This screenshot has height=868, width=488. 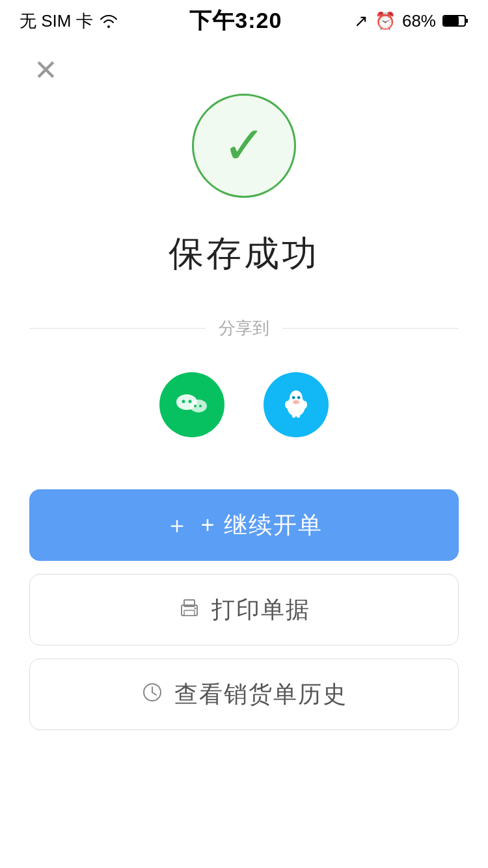 What do you see at coordinates (56, 21) in the screenshot?
I see `carrier-text: 无 SIM 卡` at bounding box center [56, 21].